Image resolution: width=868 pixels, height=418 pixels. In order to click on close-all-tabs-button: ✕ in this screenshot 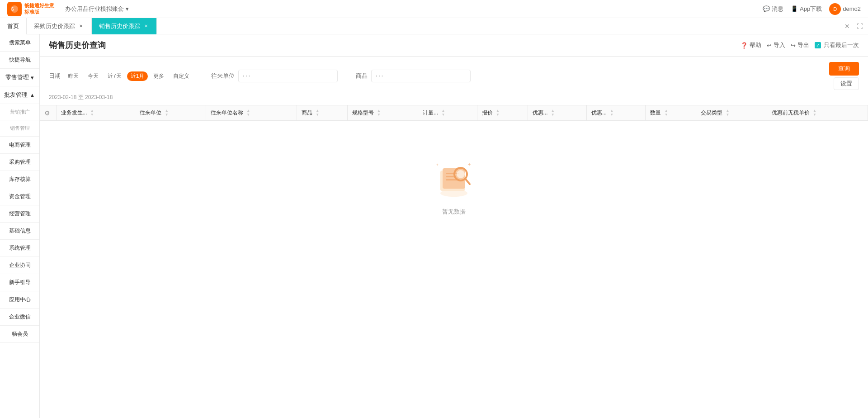, I will do `click(847, 26)`.